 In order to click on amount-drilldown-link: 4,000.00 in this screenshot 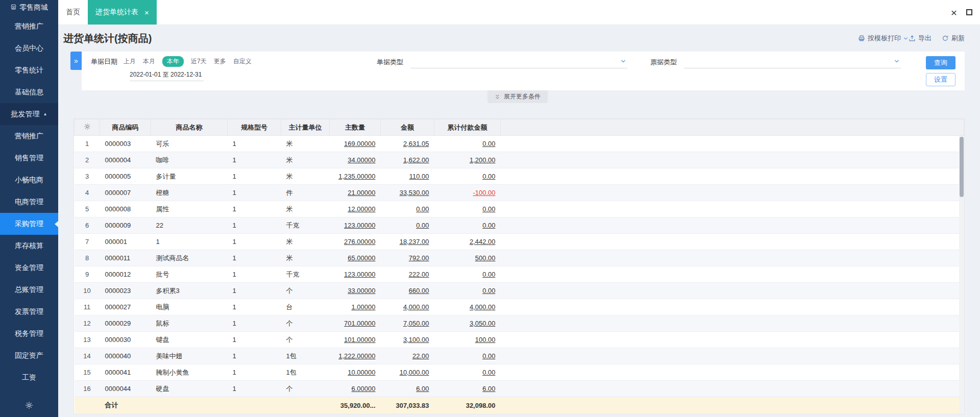, I will do `click(416, 307)`.